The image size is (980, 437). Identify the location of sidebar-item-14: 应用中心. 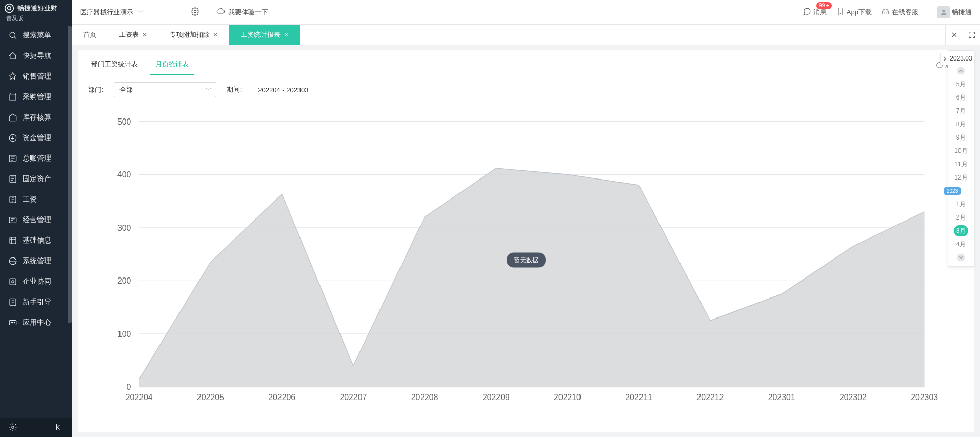
(36, 323).